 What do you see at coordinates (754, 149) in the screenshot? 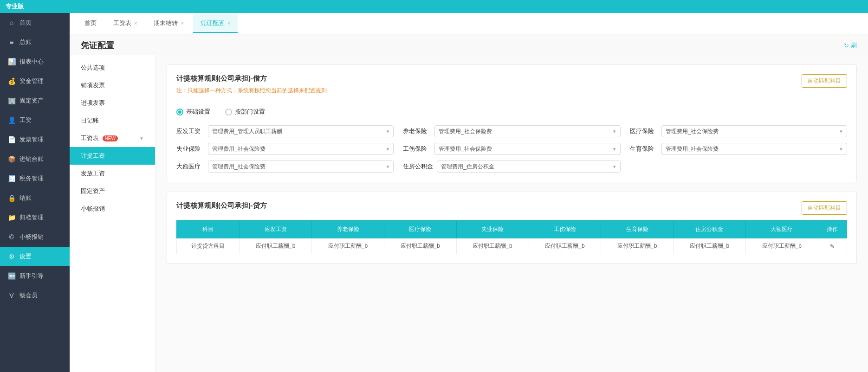
I see `select-shengyu: 管理费用_社会保险费` at bounding box center [754, 149].